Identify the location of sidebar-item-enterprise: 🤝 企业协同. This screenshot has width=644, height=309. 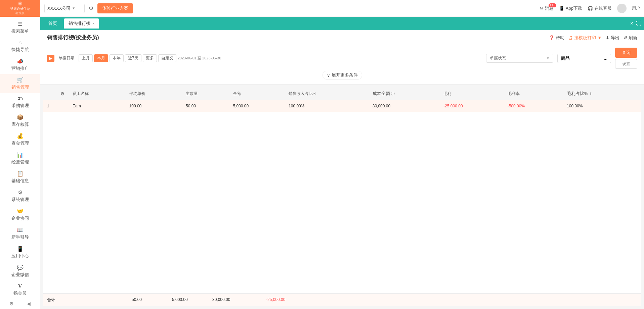
(20, 215).